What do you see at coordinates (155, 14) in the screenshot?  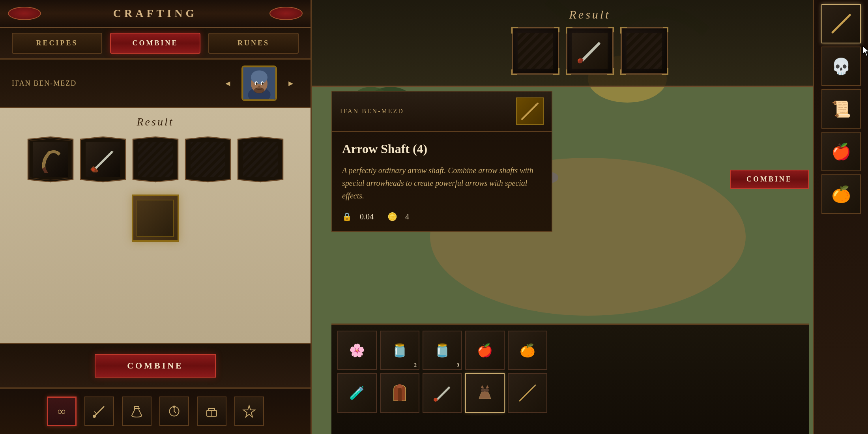 I see `crafting-title-bar: CRAFTING` at bounding box center [155, 14].